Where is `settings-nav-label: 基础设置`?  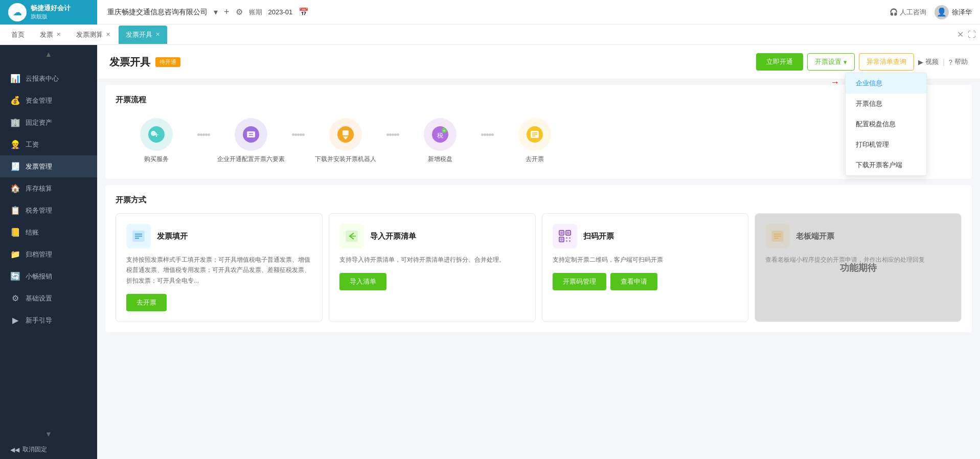
settings-nav-label: 基础设置 is located at coordinates (39, 299).